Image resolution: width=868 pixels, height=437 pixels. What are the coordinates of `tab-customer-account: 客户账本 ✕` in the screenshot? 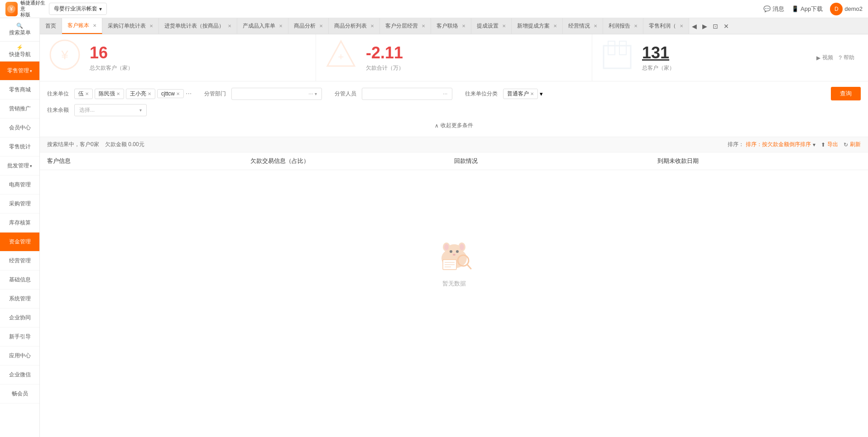 It's located at (82, 26).